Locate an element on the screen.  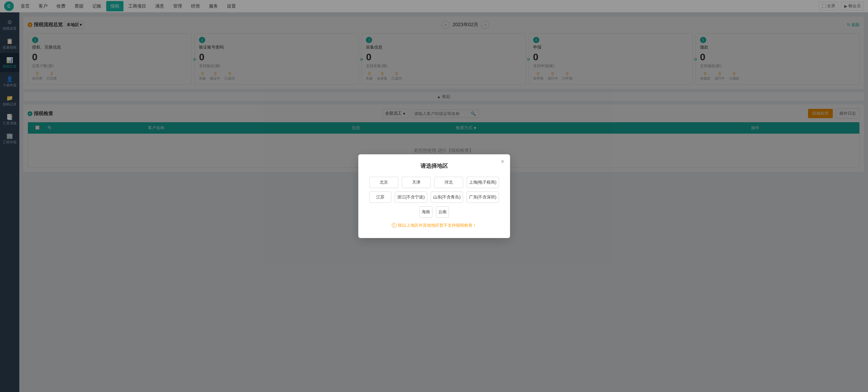
region-btn-上海(电子税局): 上海(电子税局) is located at coordinates (483, 183).